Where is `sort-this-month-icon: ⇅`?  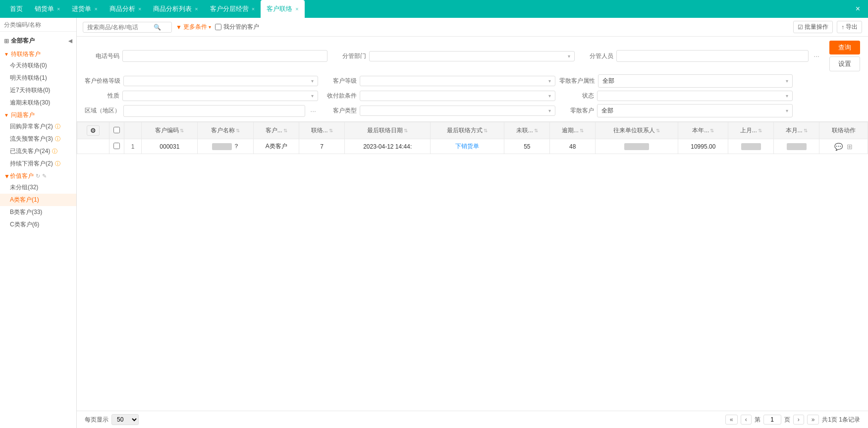
sort-this-month-icon: ⇅ is located at coordinates (806, 131).